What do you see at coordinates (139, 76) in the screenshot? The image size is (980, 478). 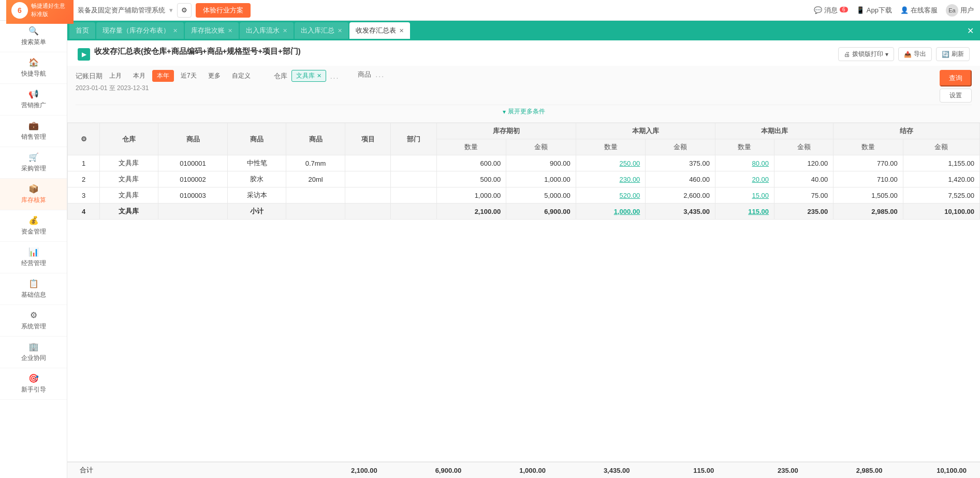 I see `date-this-month: 本月` at bounding box center [139, 76].